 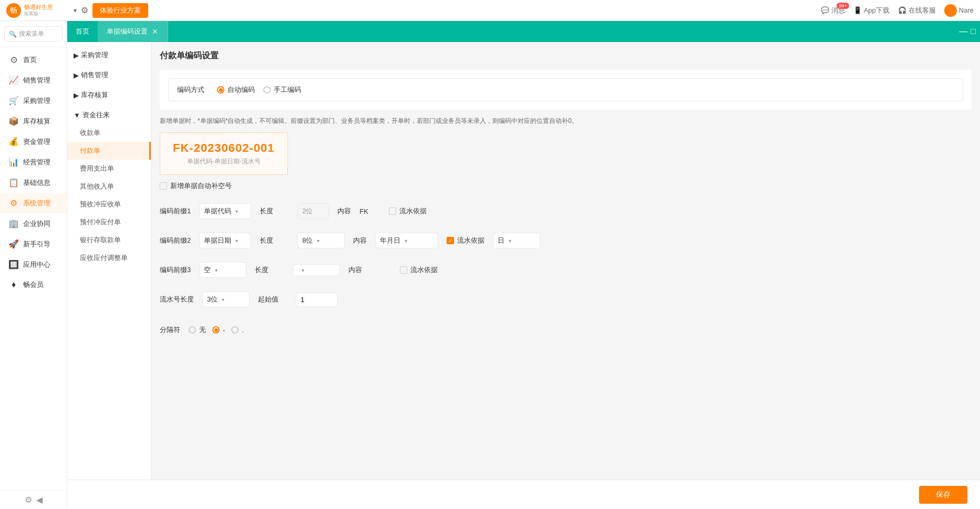 What do you see at coordinates (225, 211) in the screenshot?
I see `prefix1-select: 单据代码 ▾` at bounding box center [225, 211].